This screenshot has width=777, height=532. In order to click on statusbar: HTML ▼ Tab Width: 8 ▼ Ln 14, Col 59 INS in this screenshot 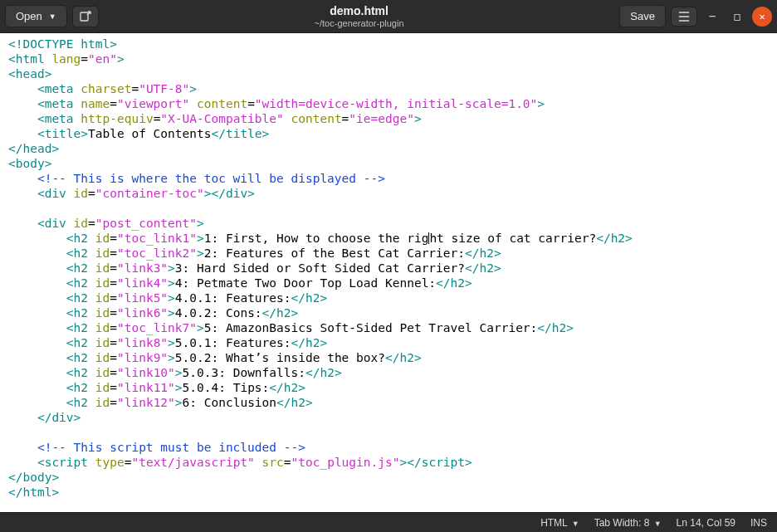, I will do `click(388, 522)`.